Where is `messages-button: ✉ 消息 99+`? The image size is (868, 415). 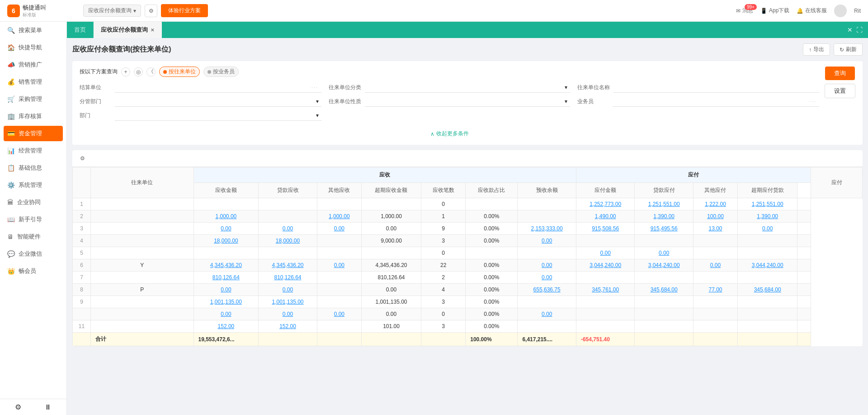
messages-button: ✉ 消息 99+ is located at coordinates (745, 11).